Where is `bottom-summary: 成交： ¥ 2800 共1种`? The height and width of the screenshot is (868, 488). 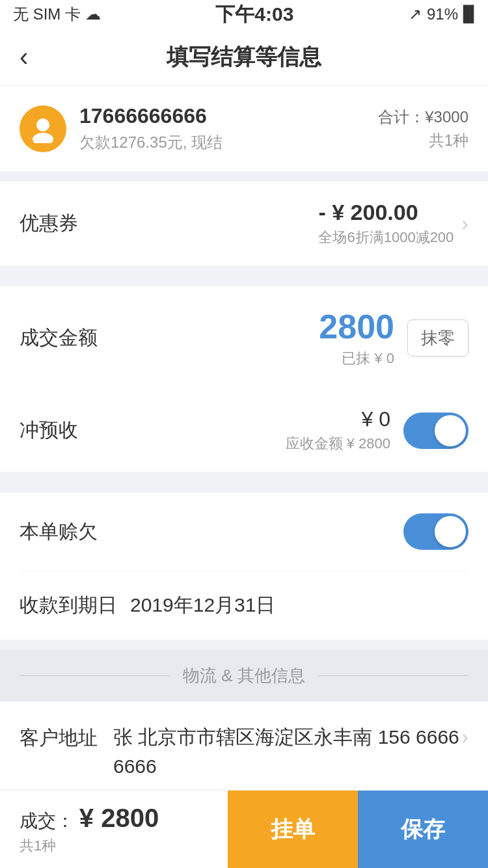 bottom-summary: 成交： ¥ 2800 共1种 is located at coordinates (114, 830).